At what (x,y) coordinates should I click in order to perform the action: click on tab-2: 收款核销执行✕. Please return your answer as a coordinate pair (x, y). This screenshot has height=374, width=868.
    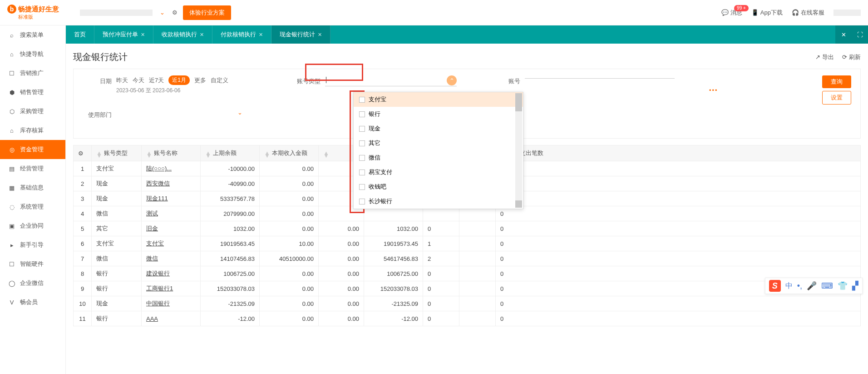
    Looking at the image, I should click on (183, 35).